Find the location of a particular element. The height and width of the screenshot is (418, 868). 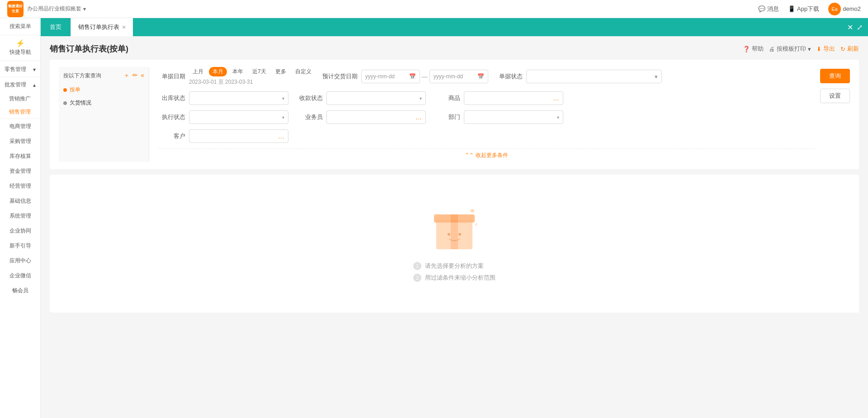

customer-input: … is located at coordinates (239, 136).